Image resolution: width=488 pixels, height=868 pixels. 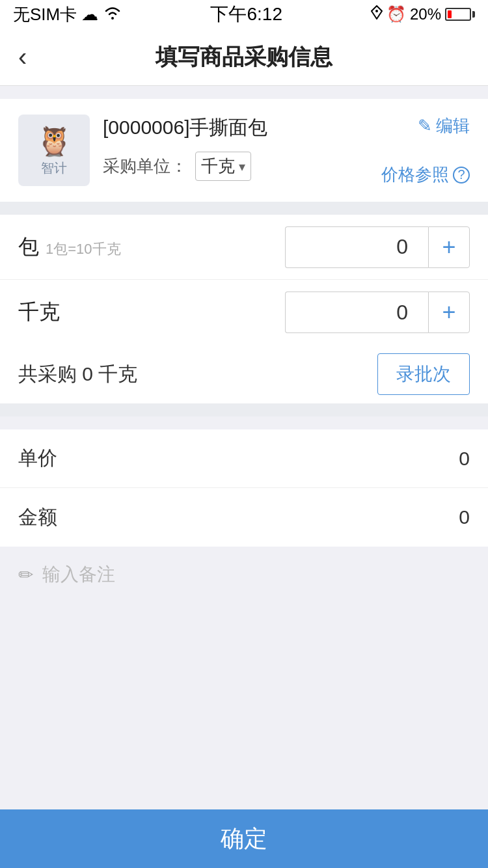 I want to click on notes-placeholder: 输入备注, so click(x=79, y=575).